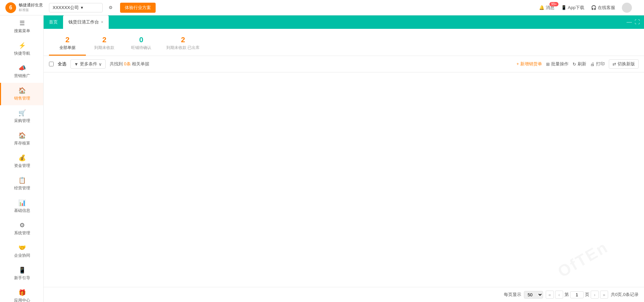 This screenshot has height=302, width=644. I want to click on online-service-btn: 🎧 在线客服, so click(603, 8).